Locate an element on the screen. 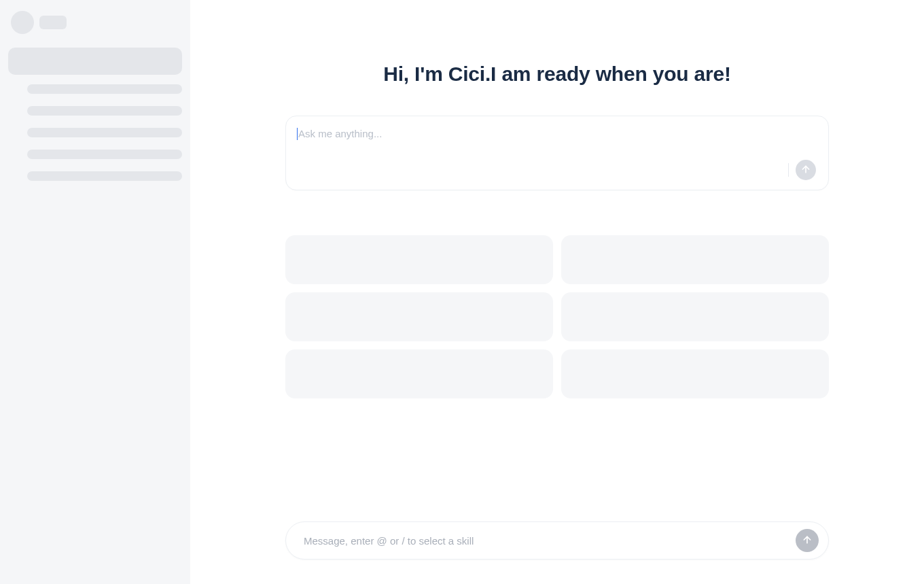 The image size is (924, 584). message-input is located at coordinates (550, 541).